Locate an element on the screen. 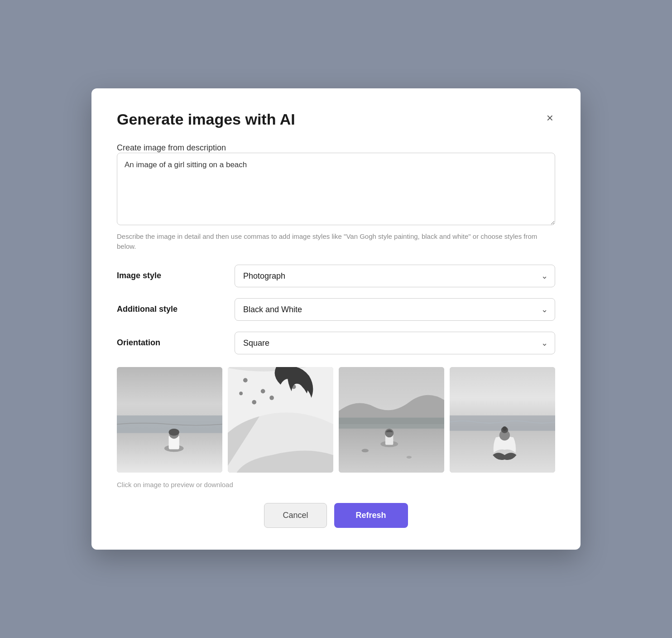 The height and width of the screenshot is (638, 672). click-hint: Click on image to preview or download is located at coordinates (336, 485).